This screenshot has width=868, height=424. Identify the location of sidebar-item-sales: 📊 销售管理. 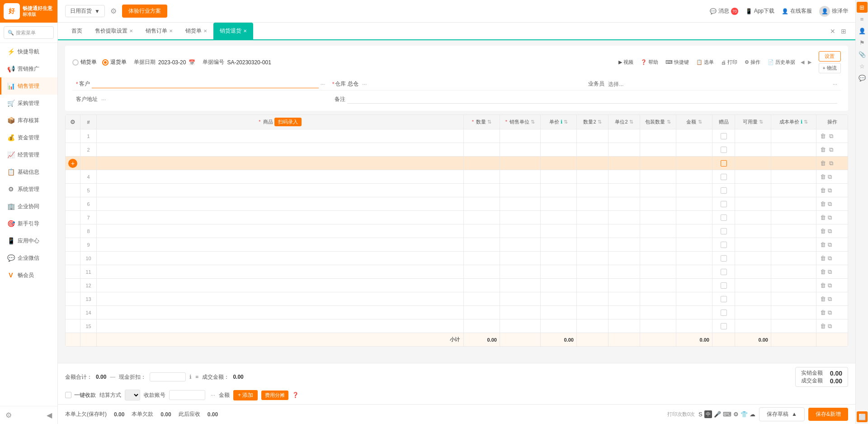
(29, 86).